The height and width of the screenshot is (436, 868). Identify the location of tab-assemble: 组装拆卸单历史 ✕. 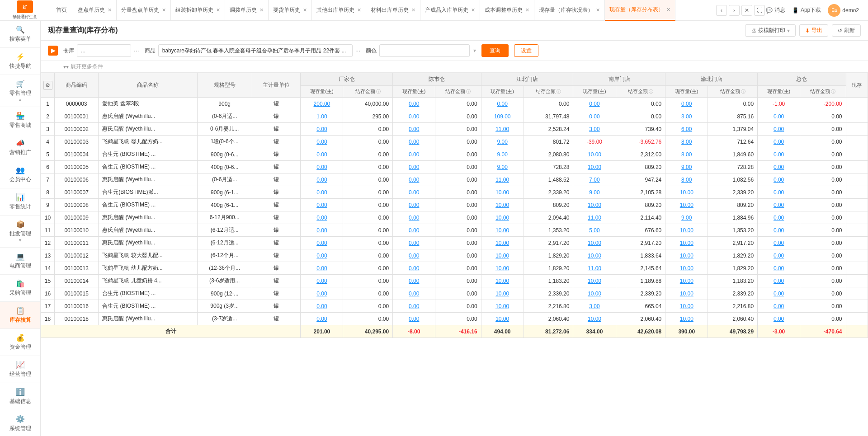
(198, 10).